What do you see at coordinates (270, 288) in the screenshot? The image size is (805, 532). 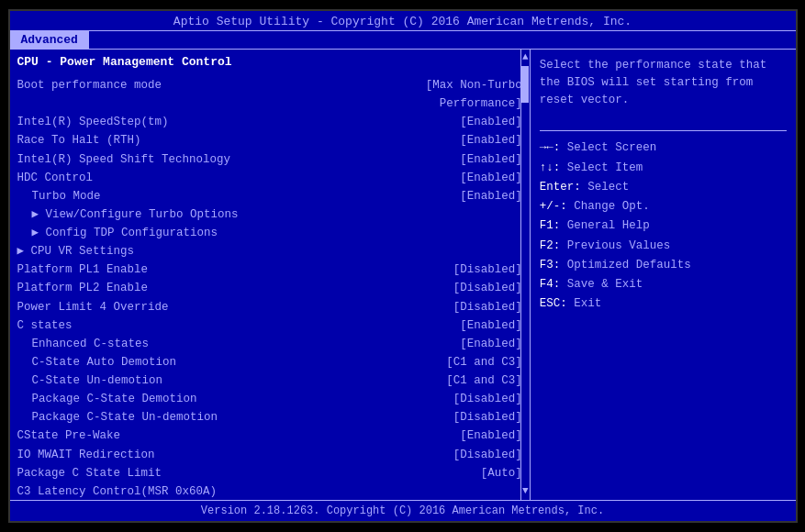 I see `menu-item: Platform PL2 Enable [Disabled]` at bounding box center [270, 288].